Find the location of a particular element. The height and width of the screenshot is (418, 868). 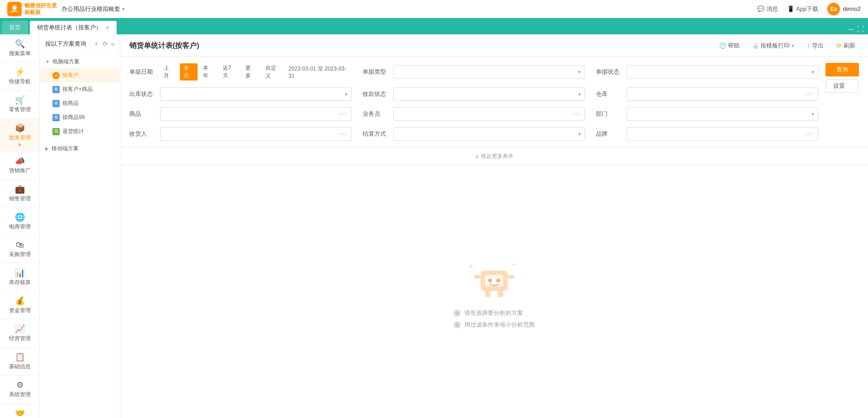

scheme-group-desktop-header: ▼ 电脑端方案 is located at coordinates (80, 62).